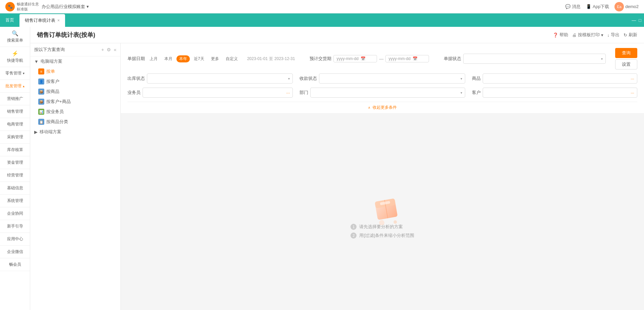 The height and width of the screenshot is (310, 644). What do you see at coordinates (535, 59) in the screenshot?
I see `status-select: ▾` at bounding box center [535, 59].